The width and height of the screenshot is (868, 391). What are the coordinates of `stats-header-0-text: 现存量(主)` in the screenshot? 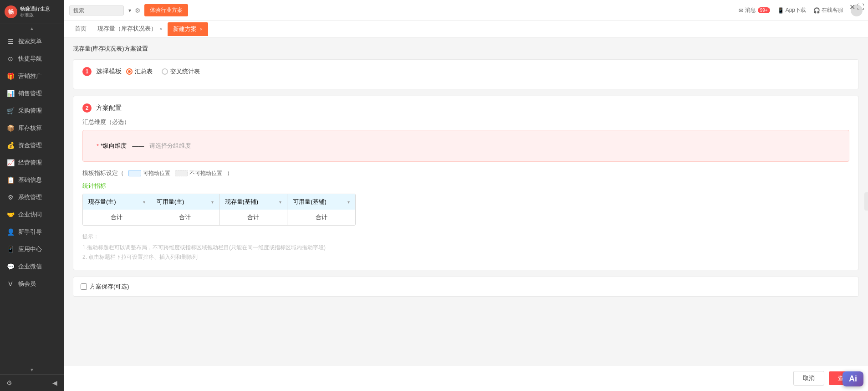 It's located at (102, 202).